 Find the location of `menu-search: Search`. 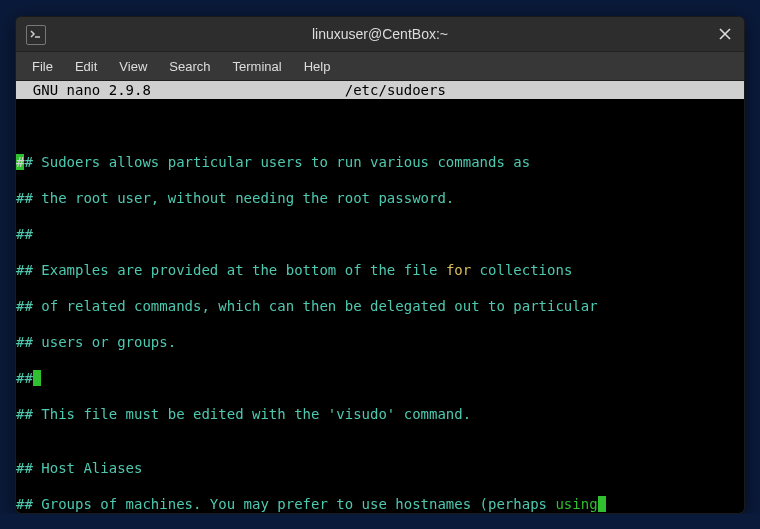

menu-search: Search is located at coordinates (190, 66).